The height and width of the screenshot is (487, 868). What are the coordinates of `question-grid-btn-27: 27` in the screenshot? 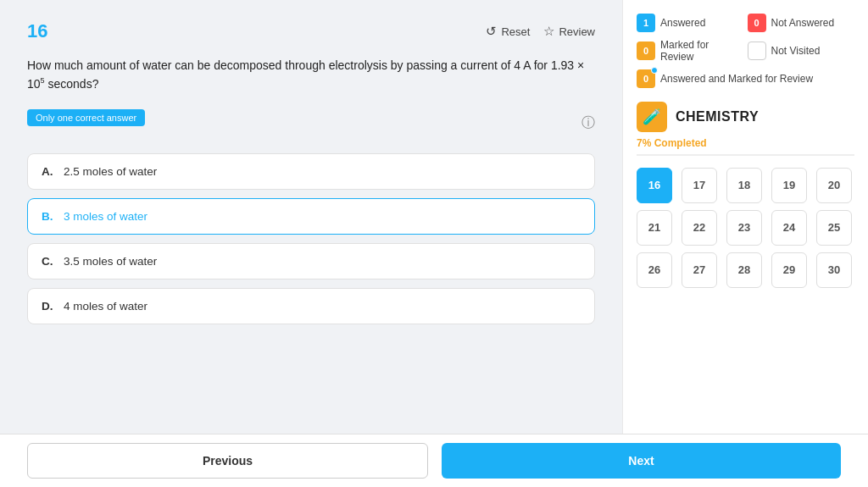 It's located at (699, 270).